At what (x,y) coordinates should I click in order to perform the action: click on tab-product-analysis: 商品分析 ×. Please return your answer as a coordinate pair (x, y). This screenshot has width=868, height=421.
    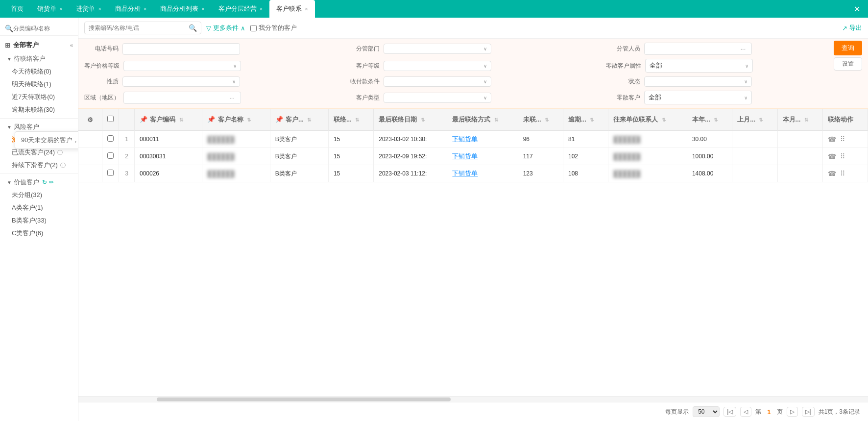
    Looking at the image, I should click on (131, 9).